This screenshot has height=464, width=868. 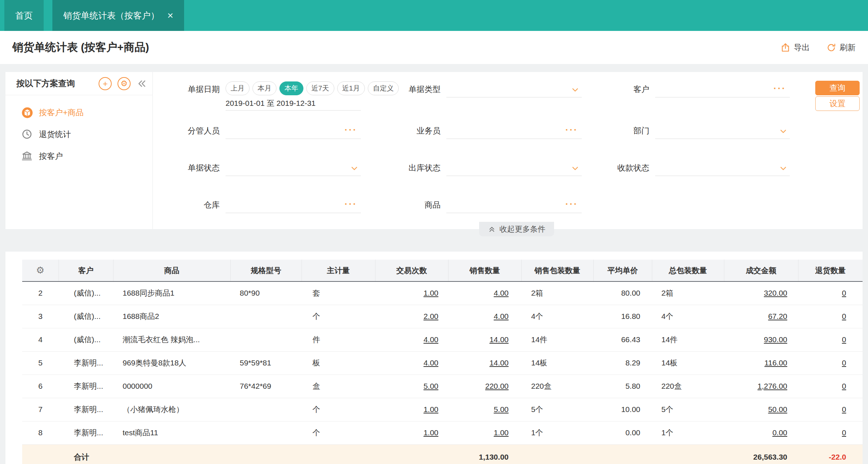 I want to click on tab-home: 首页, so click(x=24, y=15).